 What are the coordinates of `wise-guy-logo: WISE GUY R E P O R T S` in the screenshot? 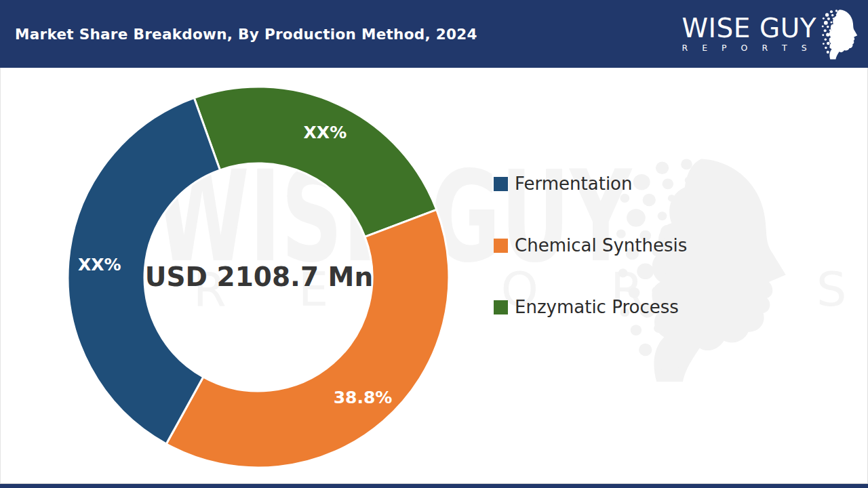 It's located at (770, 34).